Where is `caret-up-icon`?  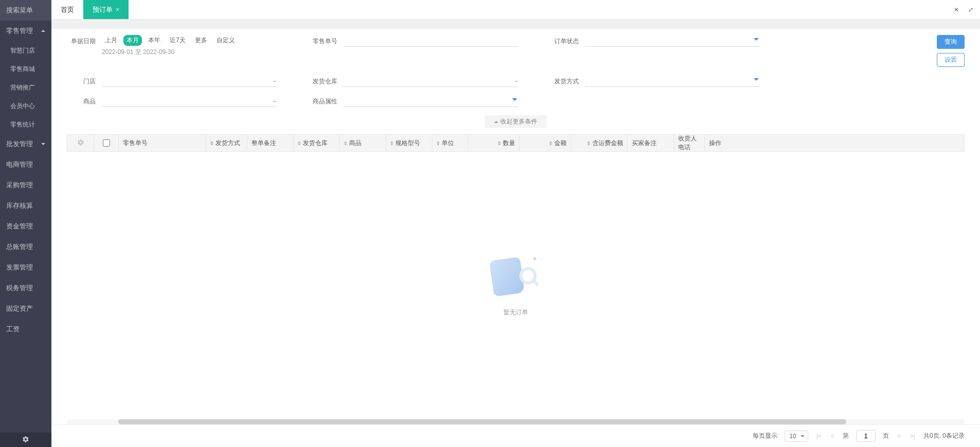
caret-up-icon is located at coordinates (43, 31).